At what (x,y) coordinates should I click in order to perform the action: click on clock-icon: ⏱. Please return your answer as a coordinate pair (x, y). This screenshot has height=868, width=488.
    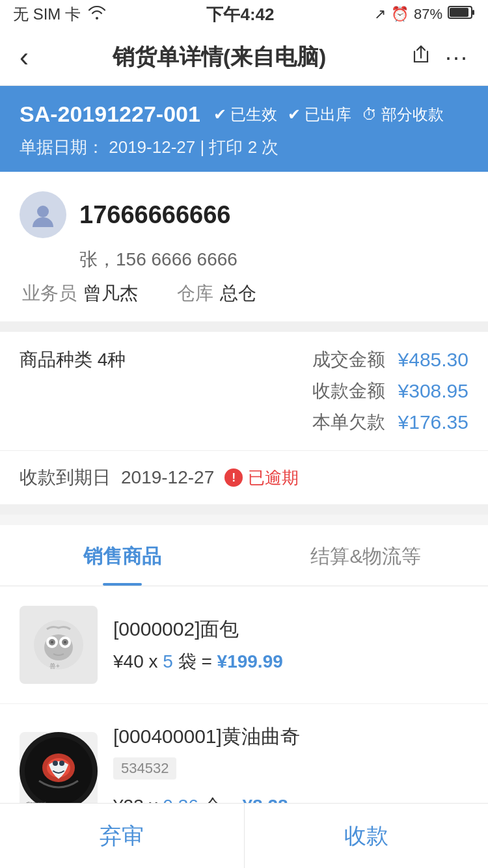
    Looking at the image, I should click on (370, 115).